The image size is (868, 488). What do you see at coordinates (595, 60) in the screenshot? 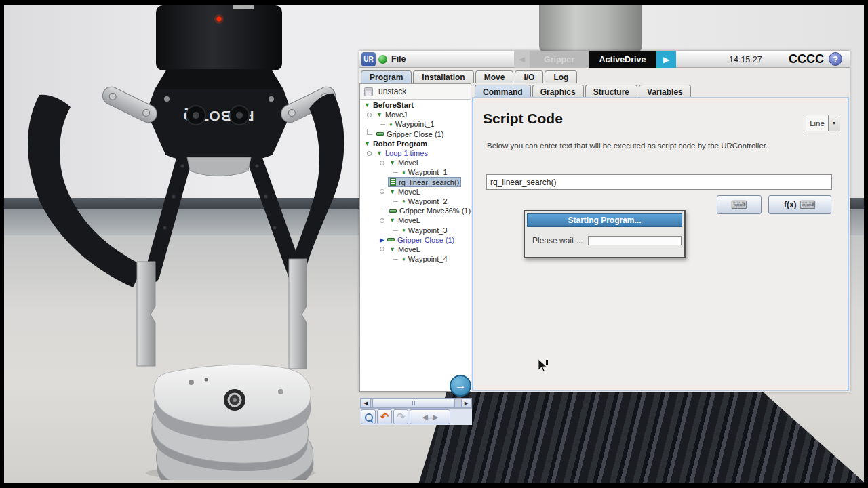
I see `drive-toolbar: ◀ Gripper ActiveDrive ▶` at bounding box center [595, 60].